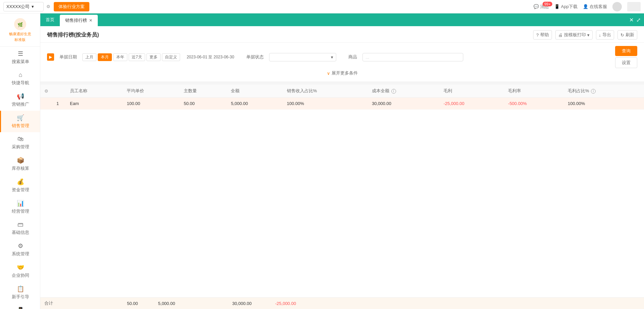  What do you see at coordinates (94, 104) in the screenshot?
I see `cell-employee: Eam` at bounding box center [94, 104].